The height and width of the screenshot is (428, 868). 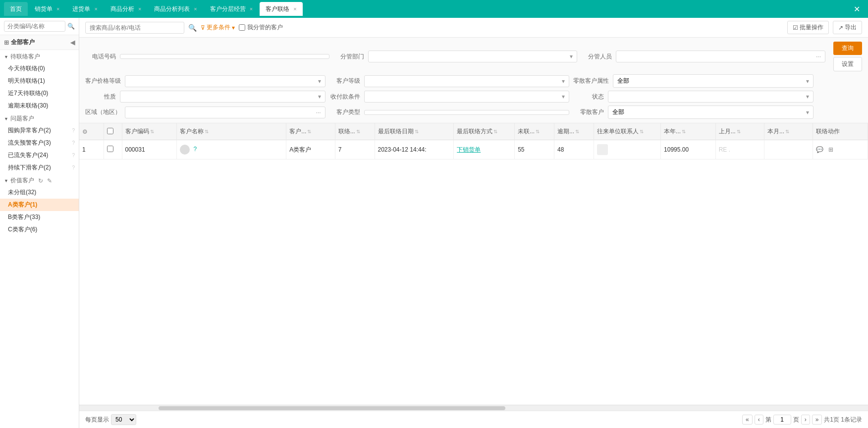 What do you see at coordinates (40, 68) in the screenshot?
I see `sidebar-item-today: 今天待联络(0)` at bounding box center [40, 68].